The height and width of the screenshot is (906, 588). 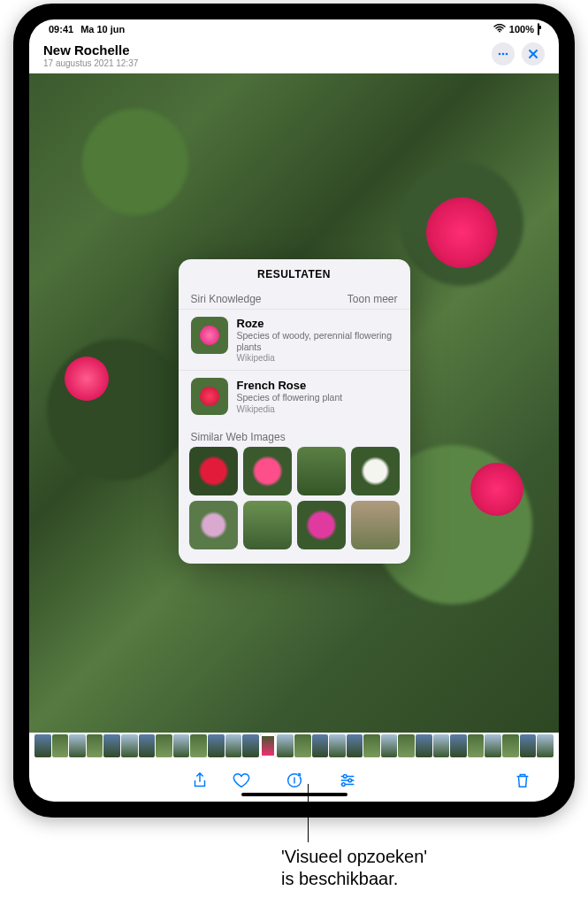 I want to click on knowledge-item-roze: Roze Species of woody, perennial floweri…, so click(x=294, y=340).